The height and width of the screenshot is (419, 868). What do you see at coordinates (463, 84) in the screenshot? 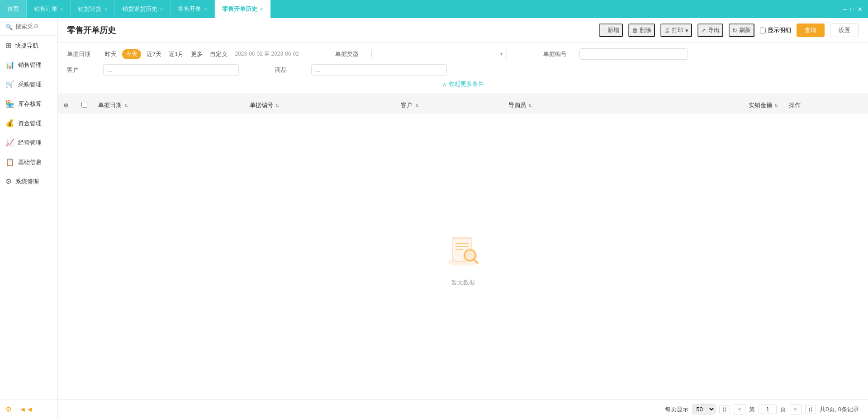
I see `collapse-row: ∧ 收起更多条件` at bounding box center [463, 84].